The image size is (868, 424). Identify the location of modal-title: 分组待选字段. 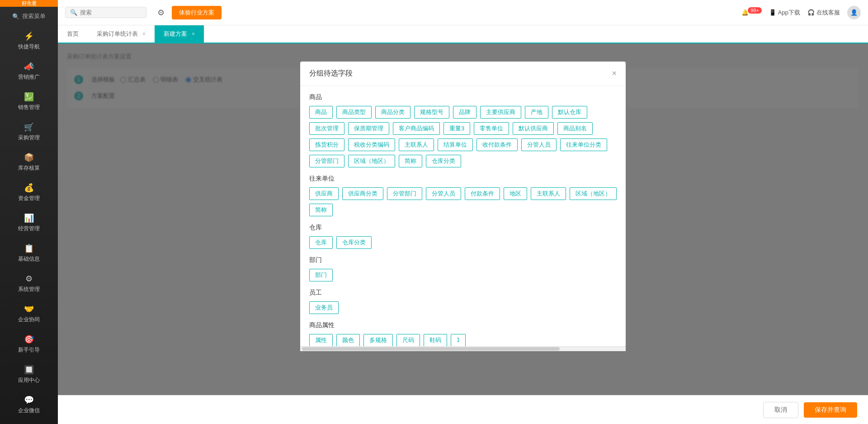
(331, 73).